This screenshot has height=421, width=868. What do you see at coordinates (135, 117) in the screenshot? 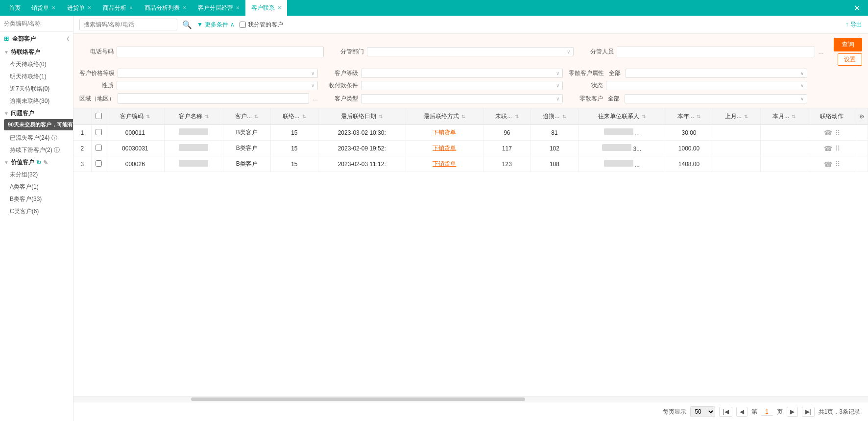
I see `col-code: 客户编码 ⇅` at bounding box center [135, 117].